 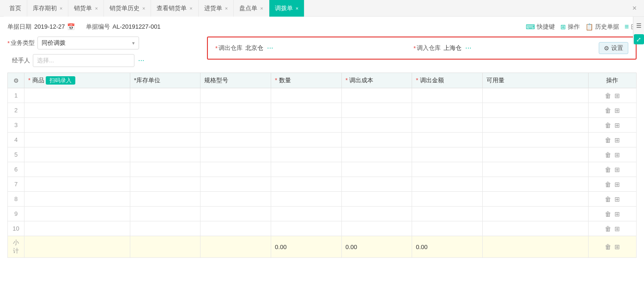 What do you see at coordinates (270, 48) in the screenshot?
I see `out-warehouse-more-icon: ···` at bounding box center [270, 48].